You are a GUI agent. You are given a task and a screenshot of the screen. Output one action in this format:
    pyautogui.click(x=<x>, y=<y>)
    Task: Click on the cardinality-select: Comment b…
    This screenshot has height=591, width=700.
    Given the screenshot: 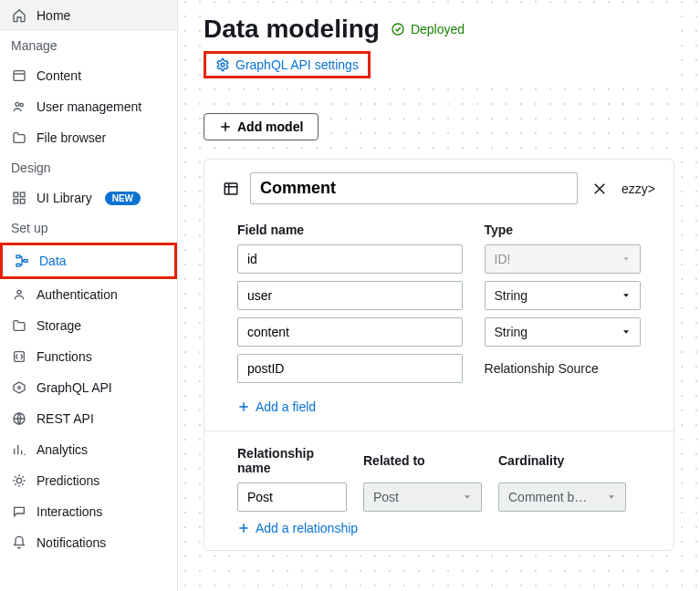 What is the action you would take?
    pyautogui.click(x=562, y=497)
    